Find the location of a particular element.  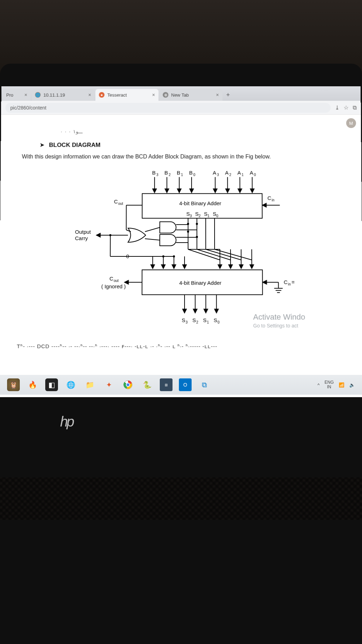

watermark-title: Activate Windo is located at coordinates (279, 318).